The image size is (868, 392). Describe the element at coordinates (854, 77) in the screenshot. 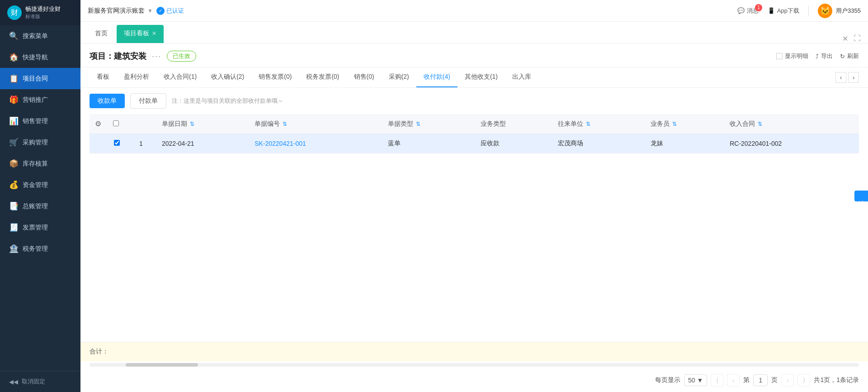

I see `sub-tabs-next: ›` at that location.